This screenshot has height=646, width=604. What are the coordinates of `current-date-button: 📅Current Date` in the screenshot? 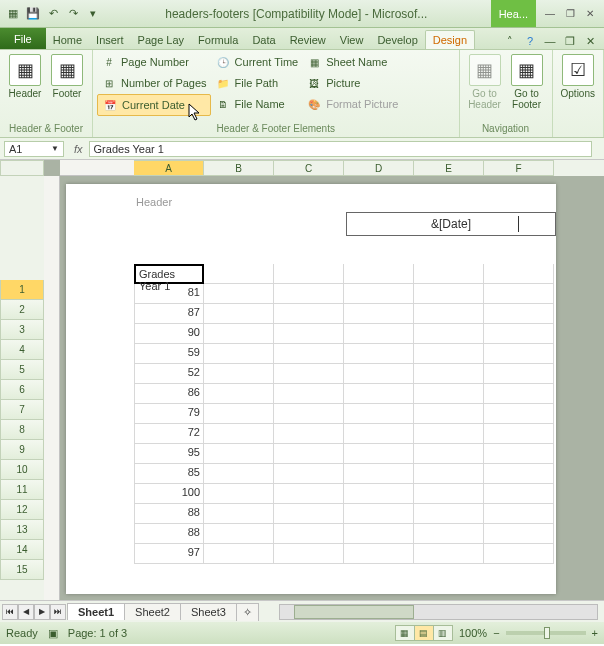 It's located at (154, 105).